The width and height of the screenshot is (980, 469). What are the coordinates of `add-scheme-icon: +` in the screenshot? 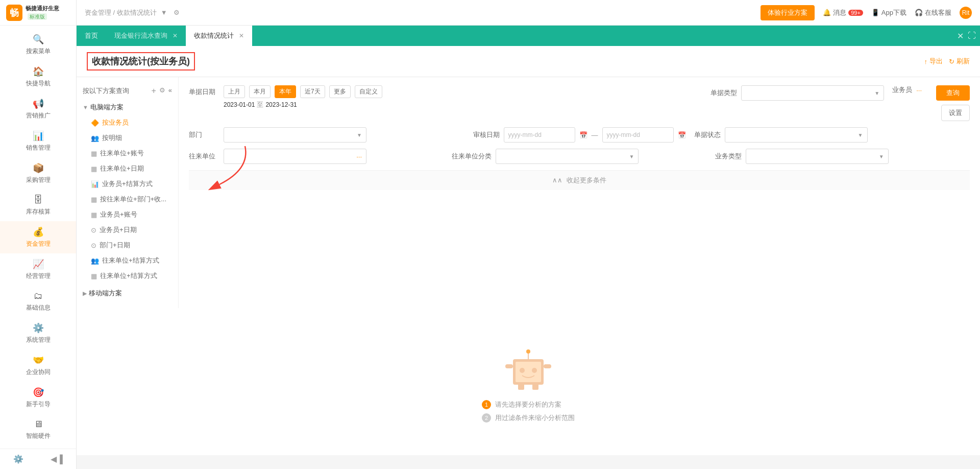 It's located at (153, 91).